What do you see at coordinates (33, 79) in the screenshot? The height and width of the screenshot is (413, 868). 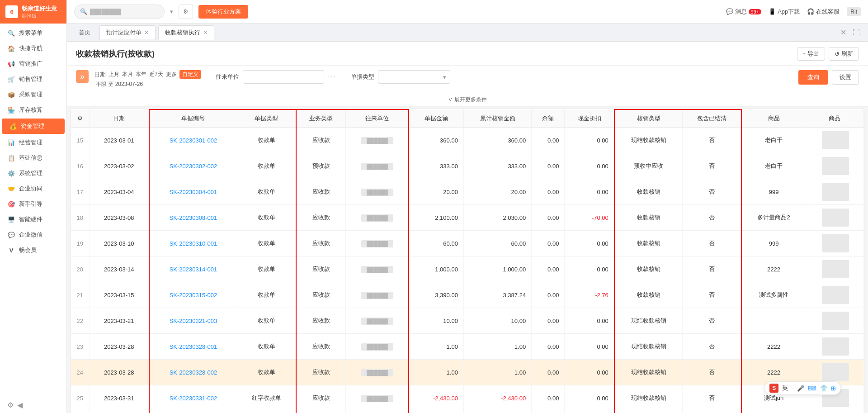 I see `sidebar-item-sales: 🛒 销售管理` at bounding box center [33, 79].